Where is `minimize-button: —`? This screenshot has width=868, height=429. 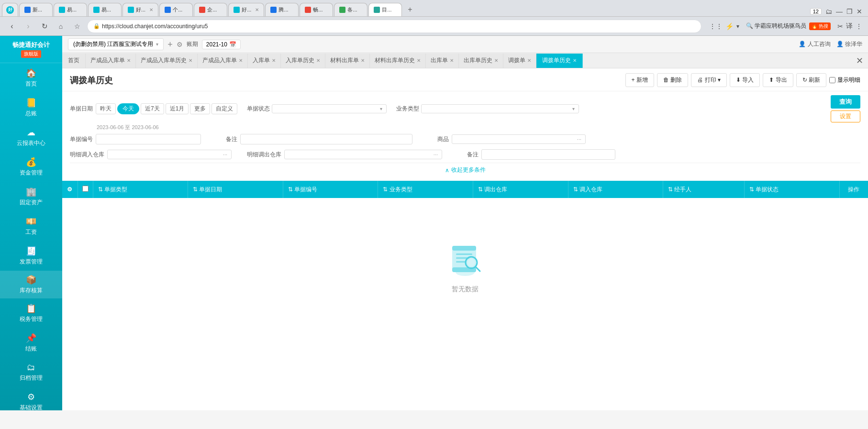 minimize-button: — is located at coordinates (839, 11).